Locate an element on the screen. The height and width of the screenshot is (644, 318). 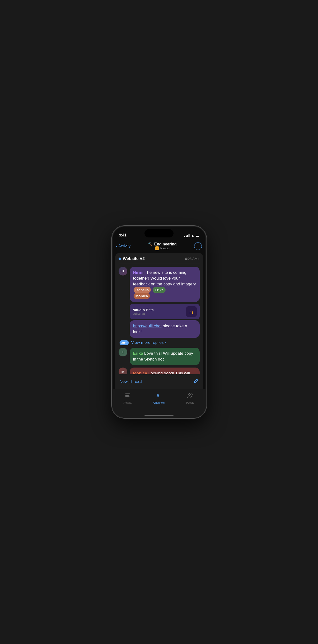
link-preview: Naudio Beta quill.chat ∩ is located at coordinates (165, 312).